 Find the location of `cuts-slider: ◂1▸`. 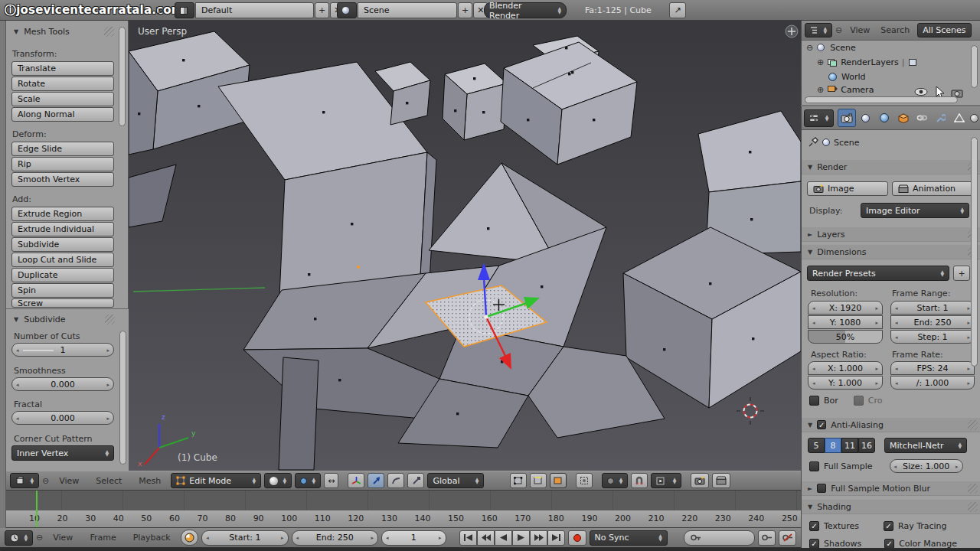

cuts-slider: ◂1▸ is located at coordinates (63, 350).